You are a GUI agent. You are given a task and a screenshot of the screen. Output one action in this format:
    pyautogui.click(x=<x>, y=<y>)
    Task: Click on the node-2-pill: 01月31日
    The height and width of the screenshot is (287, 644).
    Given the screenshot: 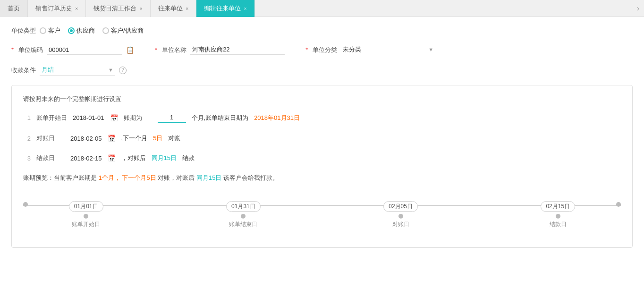 What is the action you would take?
    pyautogui.click(x=244, y=207)
    